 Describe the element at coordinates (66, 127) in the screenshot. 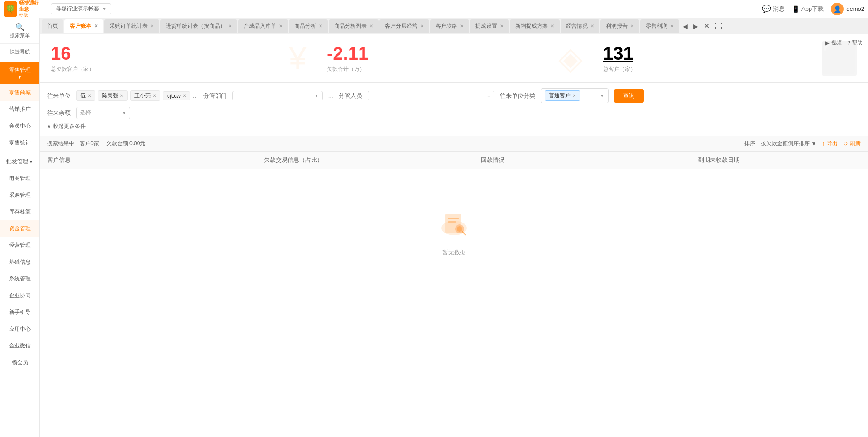

I see `collapse-btn: ∧ 收起更多条件` at that location.